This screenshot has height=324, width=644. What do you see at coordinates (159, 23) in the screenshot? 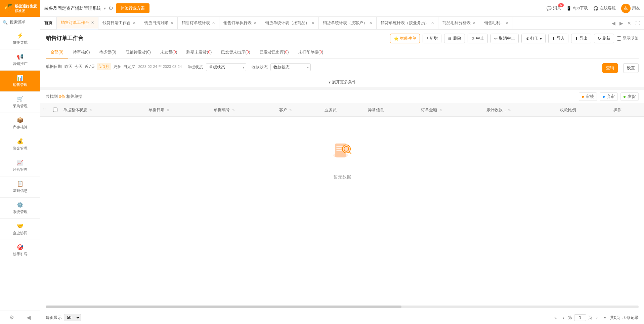
I see `tab-cash-reconcile: 钱货日清对账 ✕` at bounding box center [159, 23].